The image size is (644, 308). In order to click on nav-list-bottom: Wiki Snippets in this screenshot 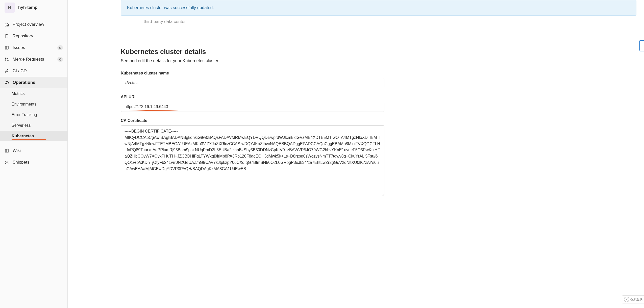, I will do `click(34, 157)`.